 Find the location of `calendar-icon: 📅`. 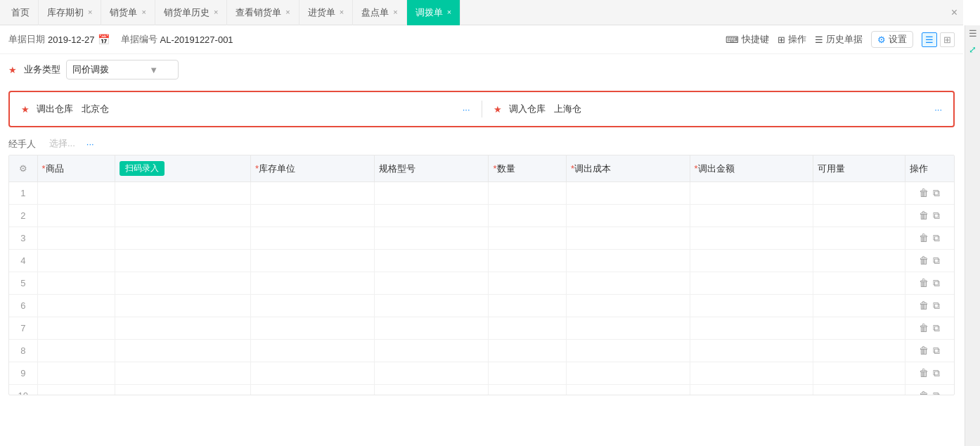

calendar-icon: 📅 is located at coordinates (104, 39).